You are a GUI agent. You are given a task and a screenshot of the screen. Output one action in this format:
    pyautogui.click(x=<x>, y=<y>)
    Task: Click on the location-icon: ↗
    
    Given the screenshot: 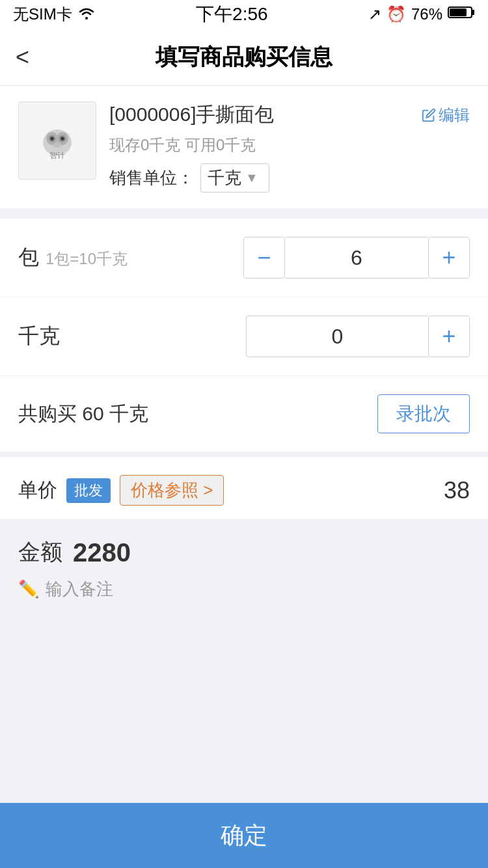 What is the action you would take?
    pyautogui.click(x=375, y=14)
    